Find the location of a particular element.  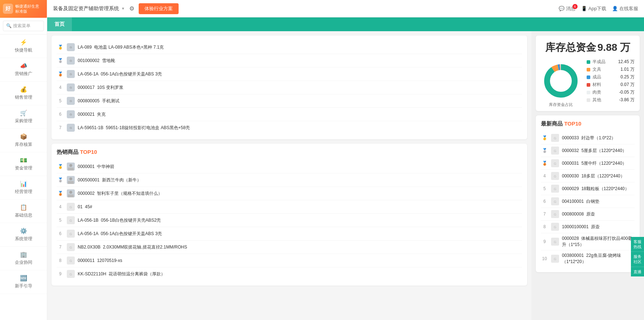

inventory-icon: 📦 is located at coordinates (24, 136).